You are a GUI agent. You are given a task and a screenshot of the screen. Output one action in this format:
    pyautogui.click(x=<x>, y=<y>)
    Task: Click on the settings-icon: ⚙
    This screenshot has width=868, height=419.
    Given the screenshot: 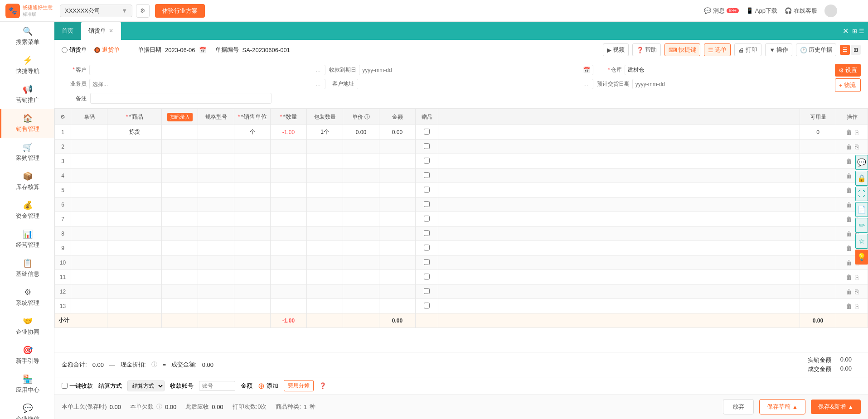 What is the action you would take?
    pyautogui.click(x=143, y=11)
    